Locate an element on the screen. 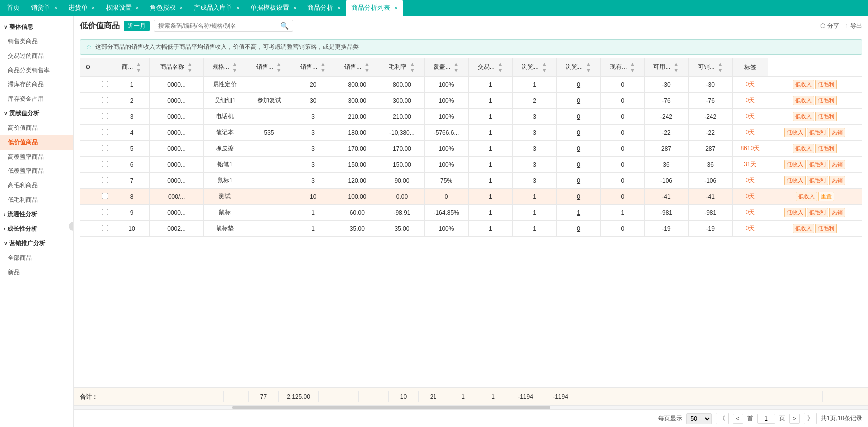 The image size is (868, 427). sidebar-item-capital: 库存资金占用 is located at coordinates (37, 99).